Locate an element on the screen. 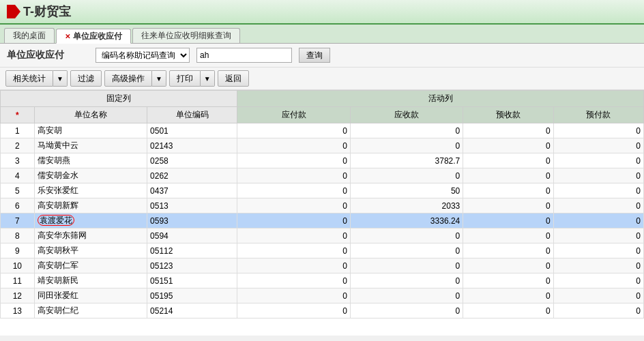  cell-seq: 3 is located at coordinates (18, 161).